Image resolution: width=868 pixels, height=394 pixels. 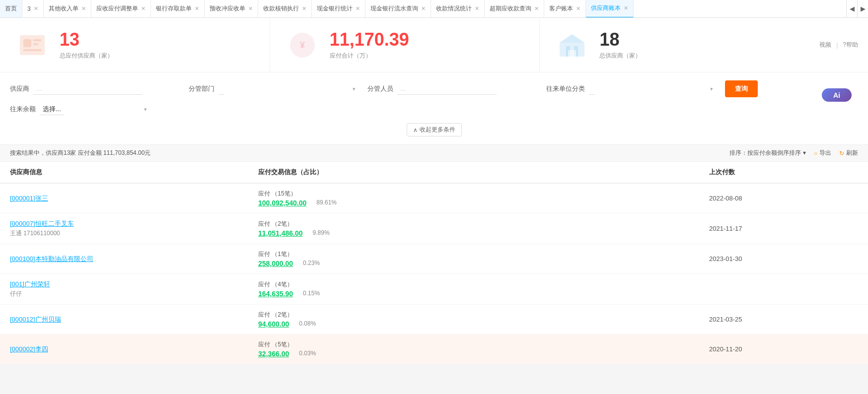 I want to click on supplier-name-link: [001]广州荣轩, so click(x=134, y=284).